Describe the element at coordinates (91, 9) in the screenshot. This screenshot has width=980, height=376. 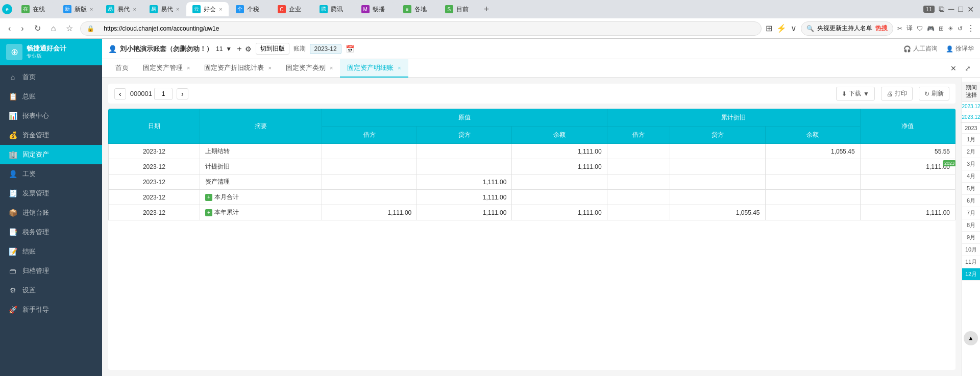
I see `tab-close-新版: ×` at that location.